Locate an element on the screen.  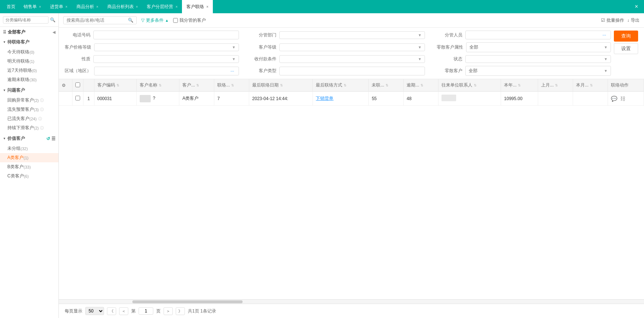
payment-select: ▼ is located at coordinates (352, 59).